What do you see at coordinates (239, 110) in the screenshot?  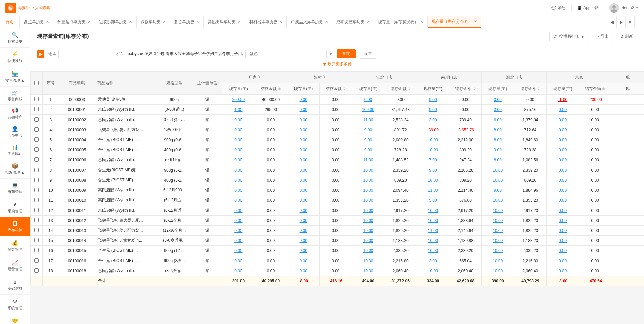 I see `row-cfjia-qty: 1.00` at bounding box center [239, 110].